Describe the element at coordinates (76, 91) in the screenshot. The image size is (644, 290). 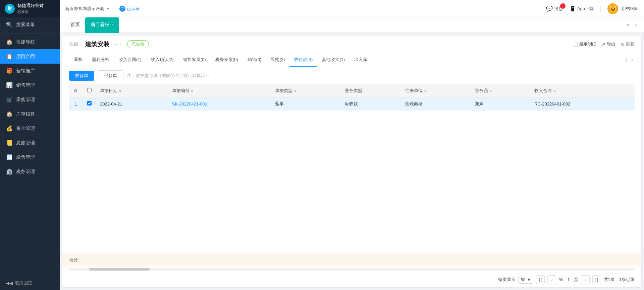
I see `col-settings: ⚙` at that location.